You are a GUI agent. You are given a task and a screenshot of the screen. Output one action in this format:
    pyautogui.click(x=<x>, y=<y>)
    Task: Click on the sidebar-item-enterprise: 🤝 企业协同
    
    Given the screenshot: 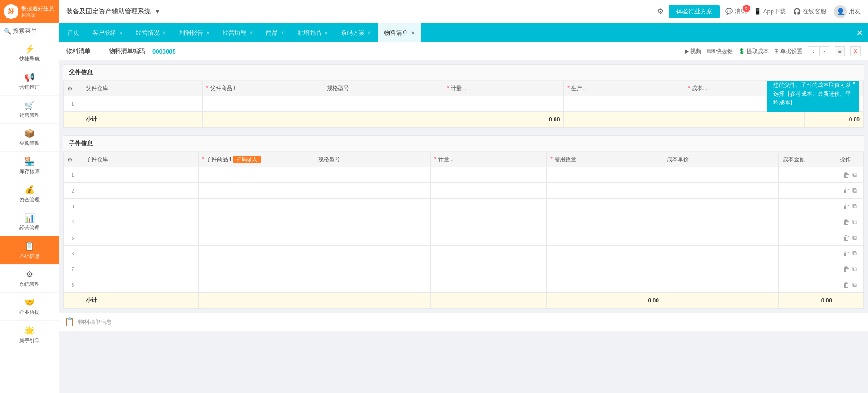 What is the action you would take?
    pyautogui.click(x=30, y=307)
    